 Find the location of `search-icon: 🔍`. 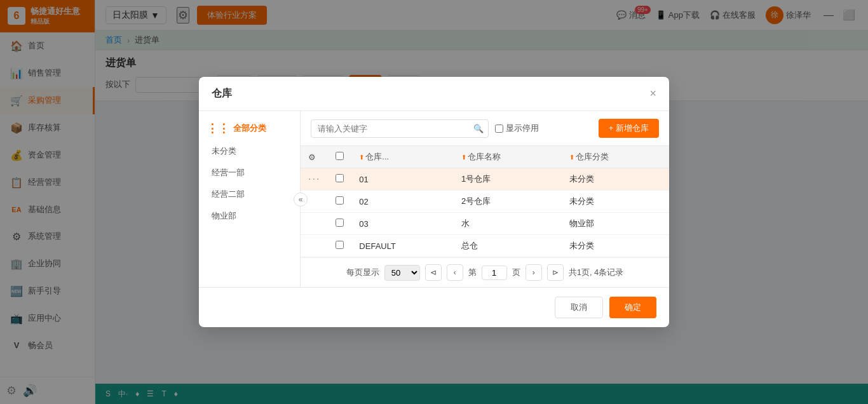

search-icon: 🔍 is located at coordinates (478, 128).